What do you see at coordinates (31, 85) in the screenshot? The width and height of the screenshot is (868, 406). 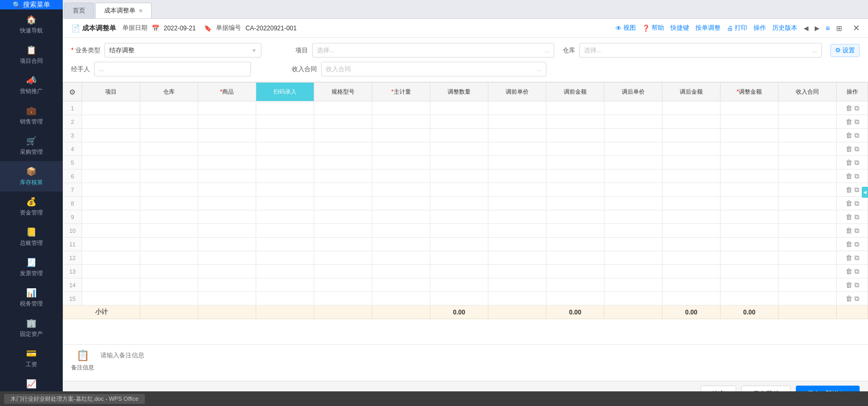 I see `sidebar-item-marketing: 📣 营销推广` at bounding box center [31, 85].